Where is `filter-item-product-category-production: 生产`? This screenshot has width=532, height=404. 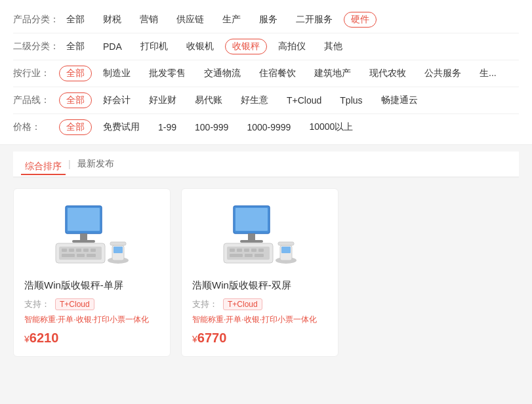 filter-item-product-category-production: 生产 is located at coordinates (232, 20).